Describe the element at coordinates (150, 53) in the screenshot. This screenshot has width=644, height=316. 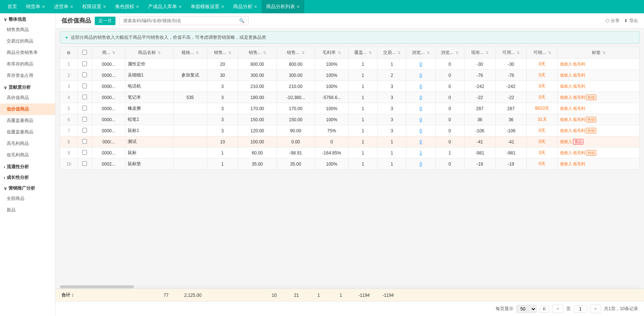
I see `name-column-header: 商品名称 ⇅` at that location.